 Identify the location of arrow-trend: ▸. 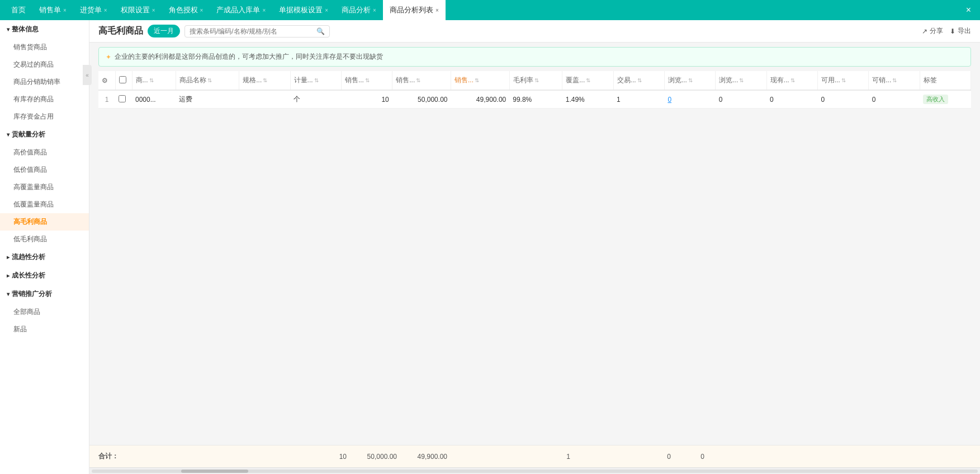
(8, 257).